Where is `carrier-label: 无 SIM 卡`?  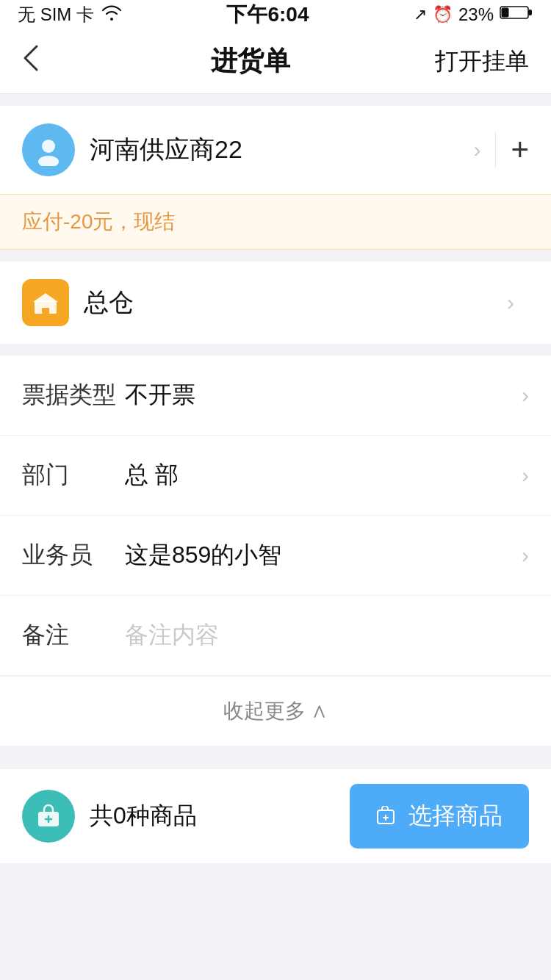 carrier-label: 无 SIM 卡 is located at coordinates (56, 15).